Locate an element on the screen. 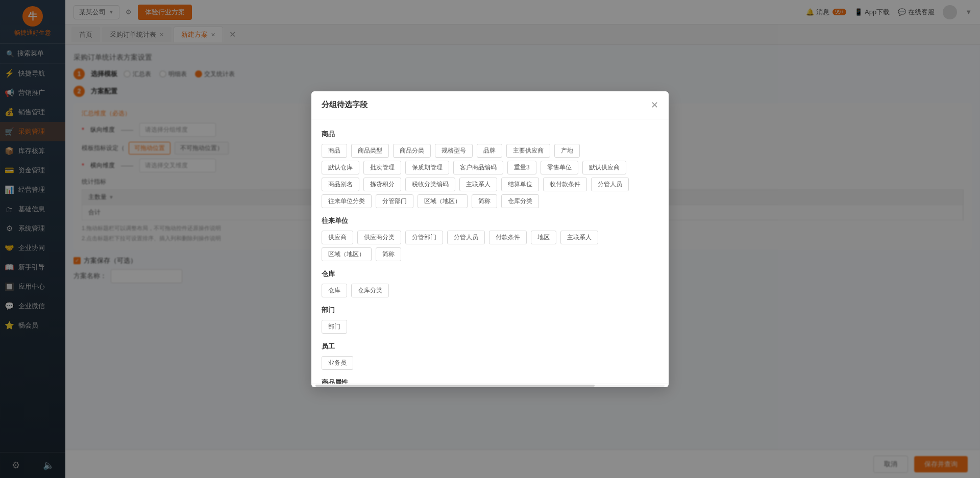  modal-title: 分组待选字段 is located at coordinates (345, 105).